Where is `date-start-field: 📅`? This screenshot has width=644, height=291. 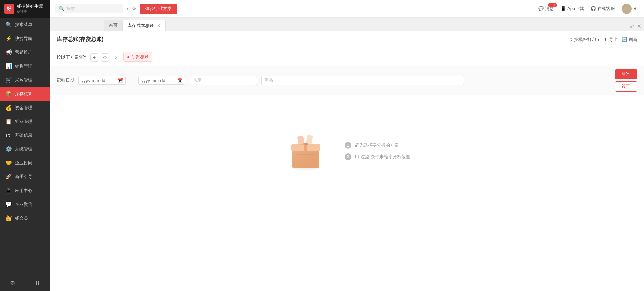 date-start-field: 📅 is located at coordinates (102, 80).